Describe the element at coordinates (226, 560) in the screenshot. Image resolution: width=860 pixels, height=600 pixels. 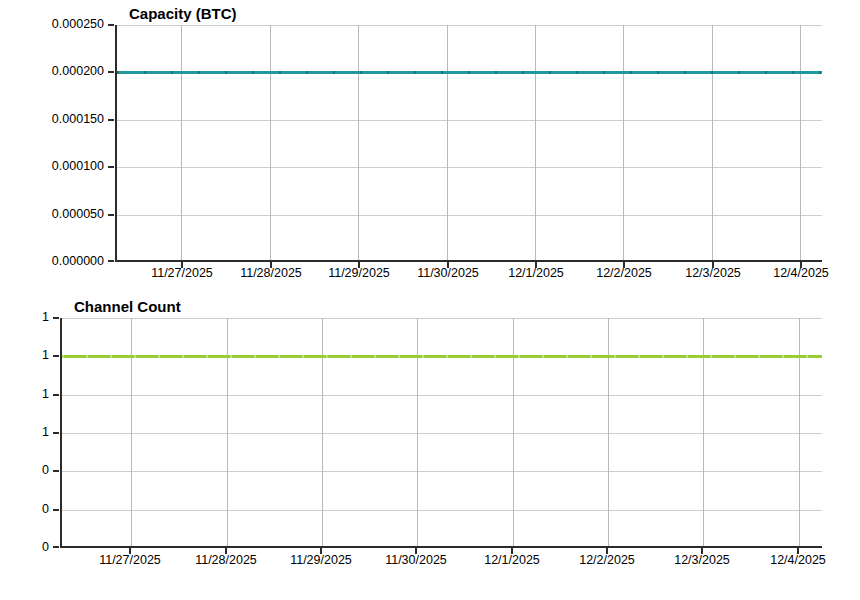
I see `channel-xtick-label: 11/28/2025` at that location.